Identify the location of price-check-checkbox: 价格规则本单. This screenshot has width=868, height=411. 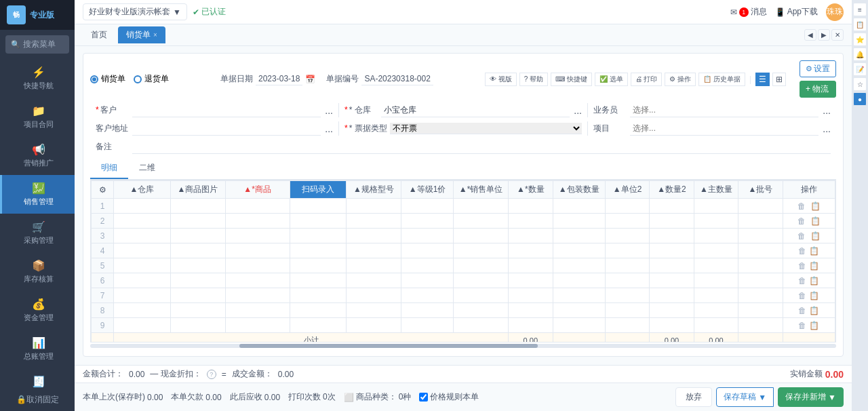
(449, 397).